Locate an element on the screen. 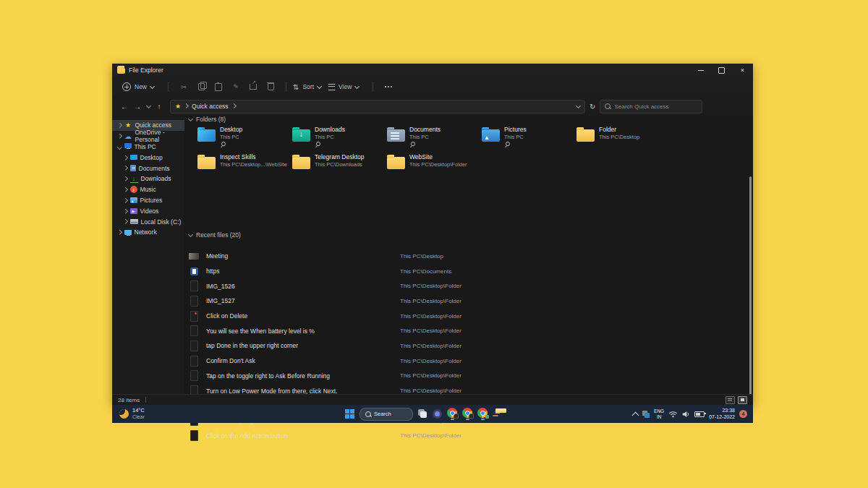 The image size is (868, 488). recent-file-row: tap Done in the upper right corner This … is located at coordinates (464, 346).